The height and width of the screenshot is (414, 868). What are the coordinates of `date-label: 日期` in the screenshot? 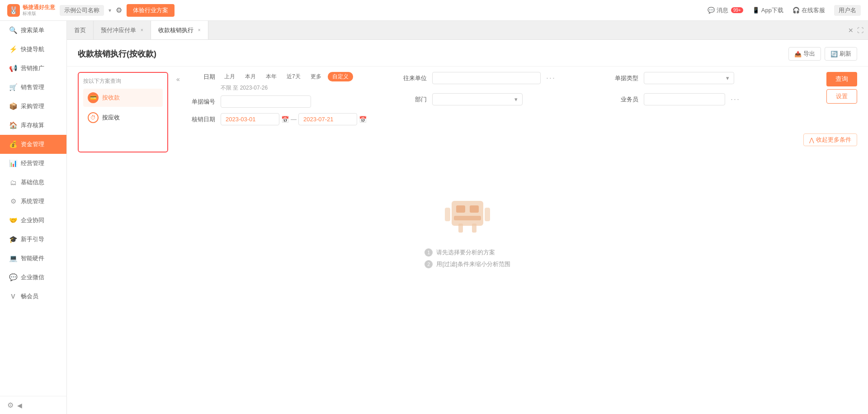 It's located at (202, 77).